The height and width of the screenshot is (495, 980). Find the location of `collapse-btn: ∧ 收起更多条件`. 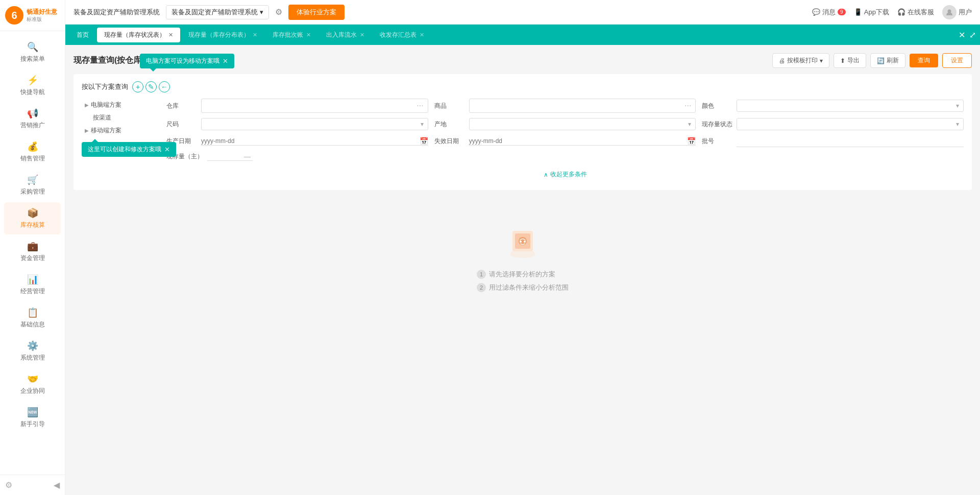

collapse-btn: ∧ 收起更多条件 is located at coordinates (565, 175).